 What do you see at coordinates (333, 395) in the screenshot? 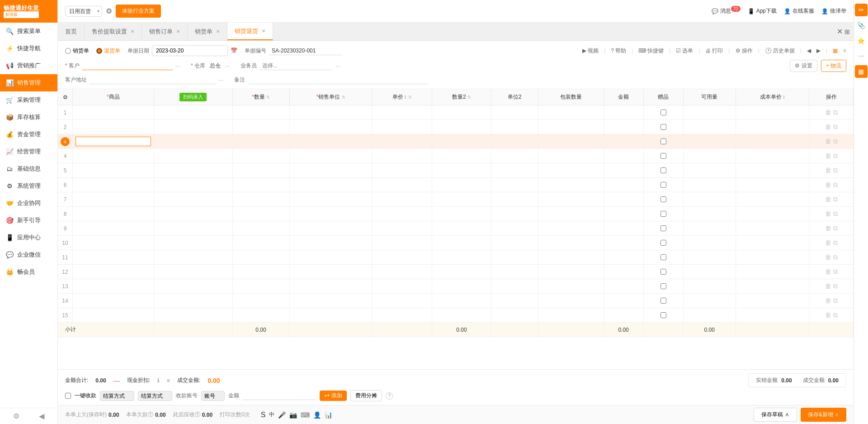
I see `add-btn: + + 添加` at bounding box center [333, 395].